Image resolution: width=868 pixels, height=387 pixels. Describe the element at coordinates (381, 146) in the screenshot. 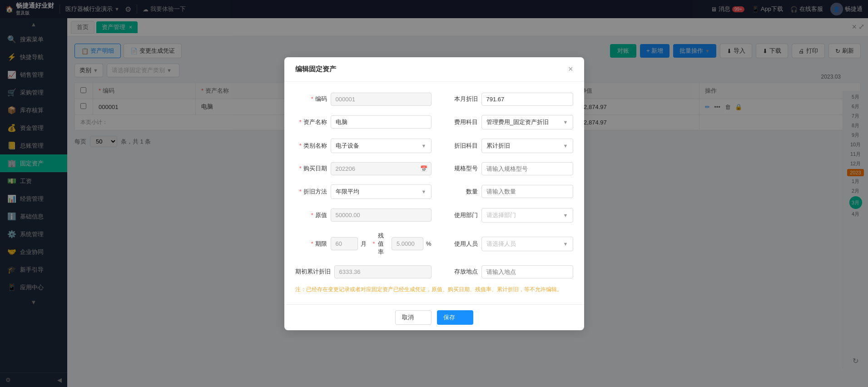

I see `category-select: 电子设备 ▼` at that location.